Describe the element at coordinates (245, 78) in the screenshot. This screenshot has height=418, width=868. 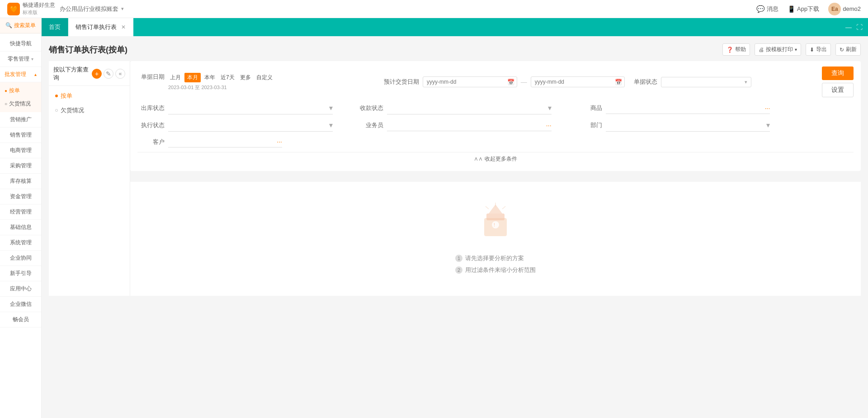
I see `date-tab-more: 更多` at that location.